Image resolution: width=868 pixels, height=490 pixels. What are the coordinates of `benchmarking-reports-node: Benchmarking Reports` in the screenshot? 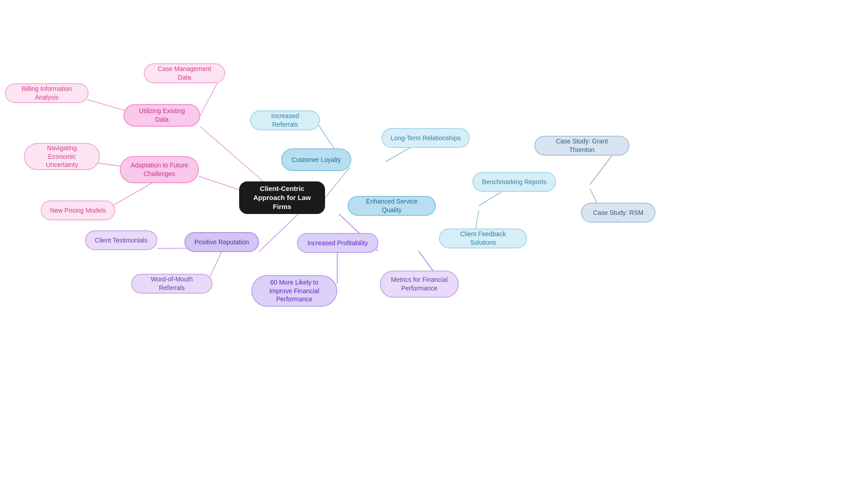 It's located at (514, 182).